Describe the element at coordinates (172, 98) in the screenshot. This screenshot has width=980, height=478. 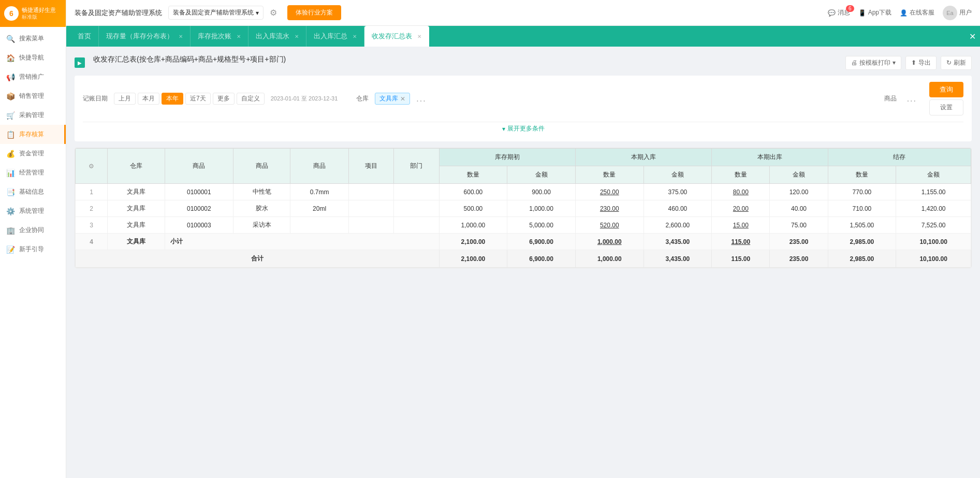
I see `date-btn-this-year: 本年` at that location.